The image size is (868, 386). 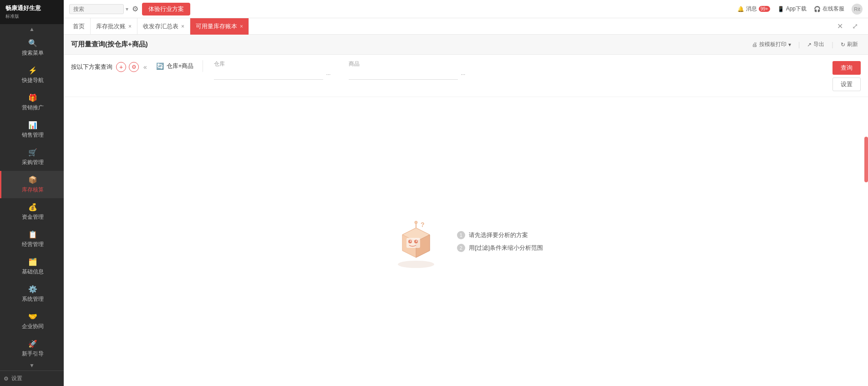 I want to click on export-label: 导出, so click(x=819, y=45).